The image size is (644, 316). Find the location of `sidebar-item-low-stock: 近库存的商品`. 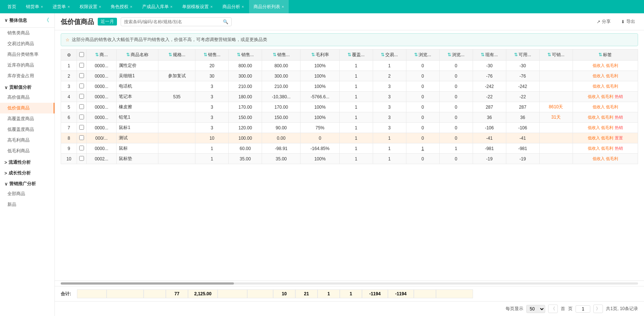

sidebar-item-low-stock: 近库存的商品 is located at coordinates (27, 65).